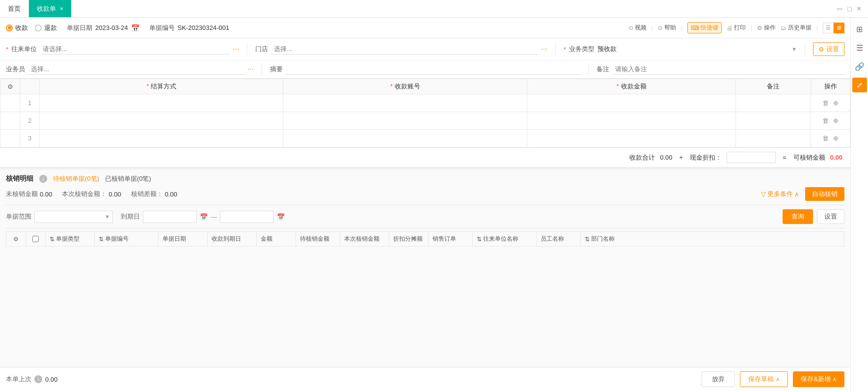  I want to click on bottom-col-date: 单据日期, so click(183, 239).